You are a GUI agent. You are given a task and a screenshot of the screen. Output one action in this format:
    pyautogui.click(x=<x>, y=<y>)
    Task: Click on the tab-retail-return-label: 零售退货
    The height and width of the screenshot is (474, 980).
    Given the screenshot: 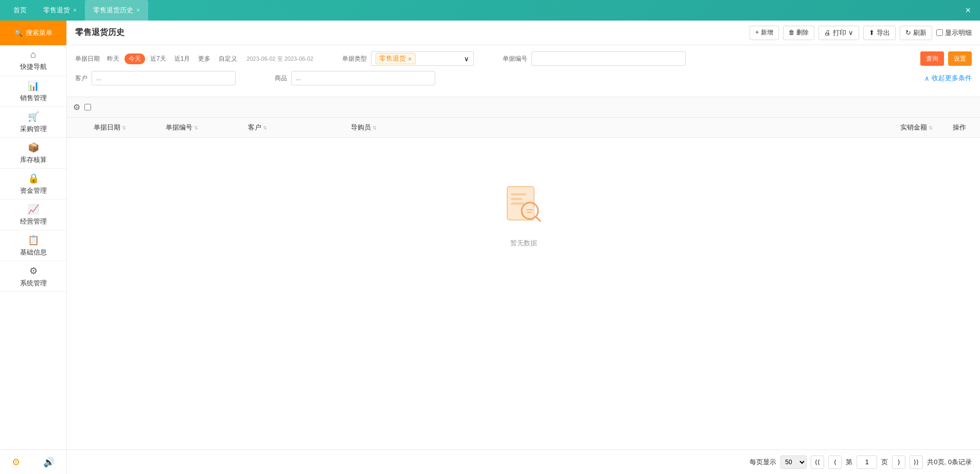 What is the action you would take?
    pyautogui.click(x=57, y=10)
    